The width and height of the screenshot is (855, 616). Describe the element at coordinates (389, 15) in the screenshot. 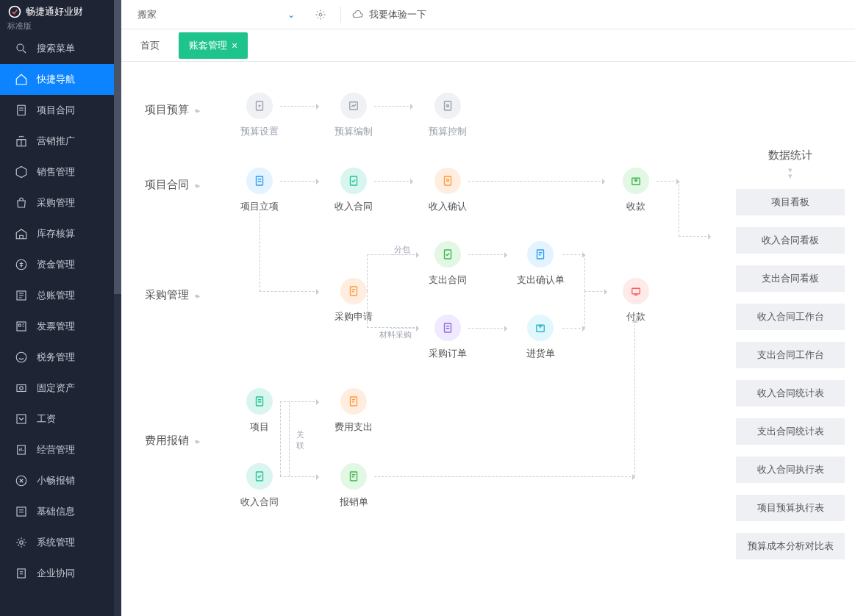

I see `try-experience-button: 我要体验一下` at that location.